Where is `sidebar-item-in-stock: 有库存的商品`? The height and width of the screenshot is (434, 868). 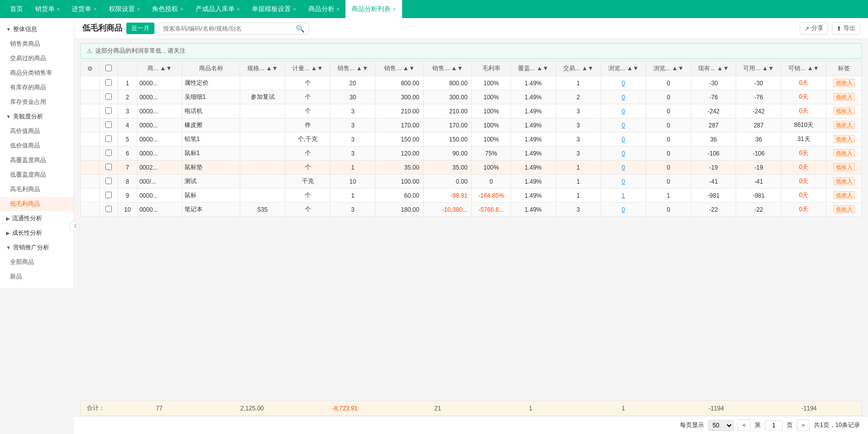
sidebar-item-in-stock: 有库存的商品 is located at coordinates (37, 87).